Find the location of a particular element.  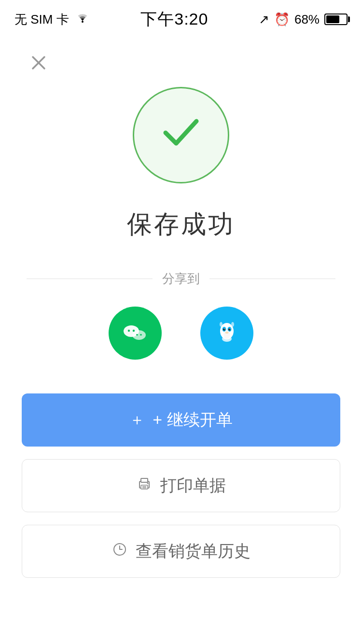

plus-icon: ＋ is located at coordinates (137, 420).